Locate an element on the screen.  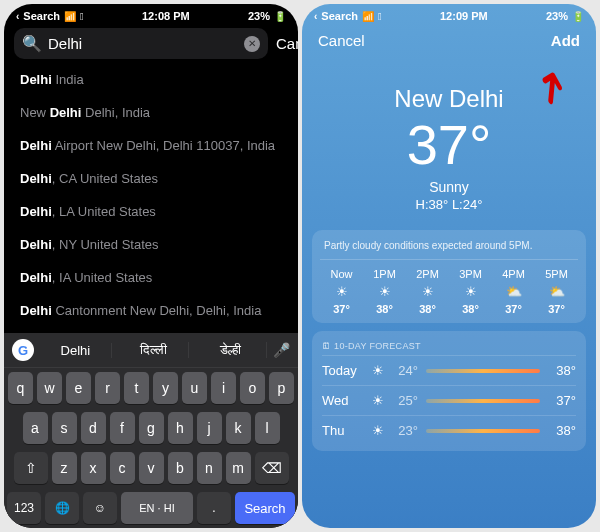
key-o: o is located at coordinates (252, 388).